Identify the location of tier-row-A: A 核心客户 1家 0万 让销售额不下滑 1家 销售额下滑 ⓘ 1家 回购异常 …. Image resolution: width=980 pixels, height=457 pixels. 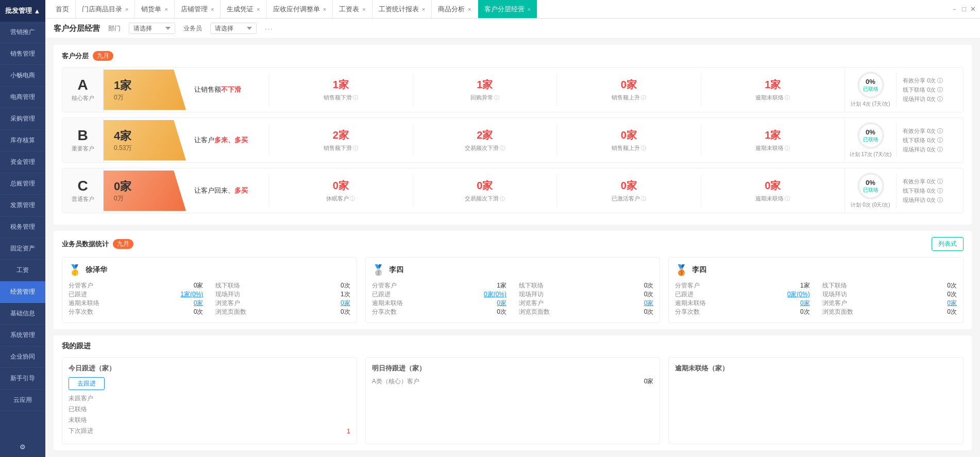
(513, 90).